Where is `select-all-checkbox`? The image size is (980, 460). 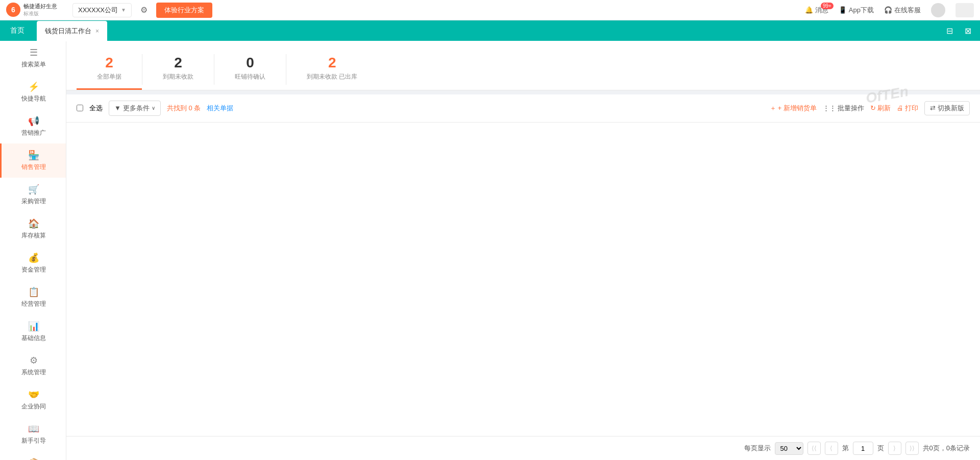 select-all-checkbox is located at coordinates (80, 108).